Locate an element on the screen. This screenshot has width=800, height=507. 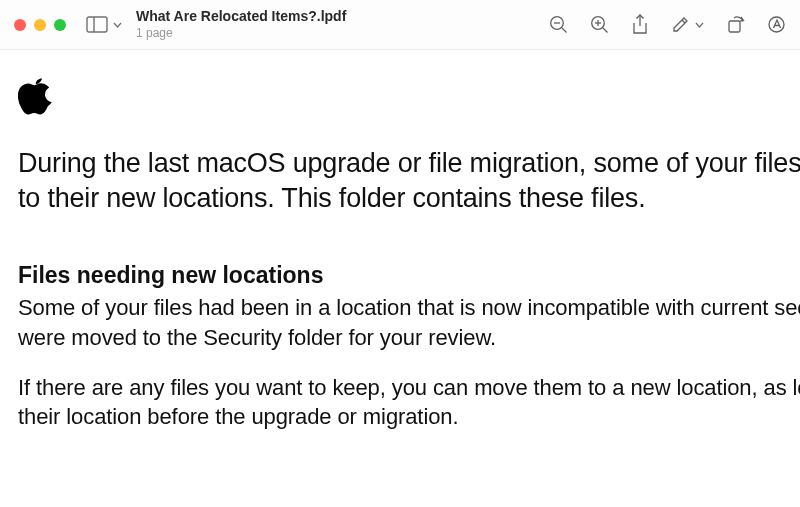
document-title: What Are Relocated Items?.lpdf is located at coordinates (241, 16).